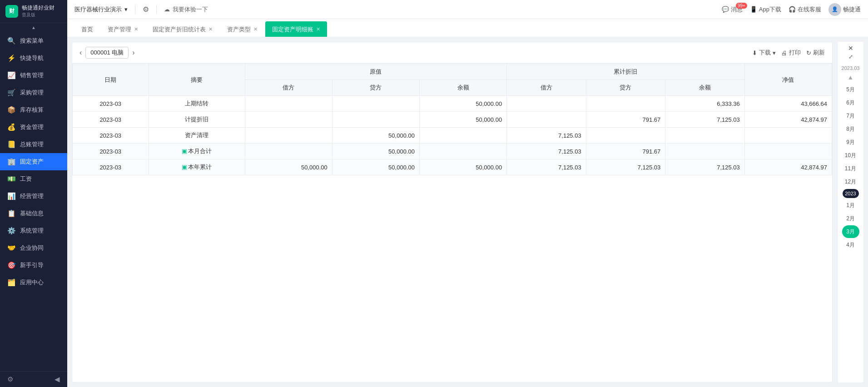 This screenshot has height=387, width=868. What do you see at coordinates (186, 10) in the screenshot?
I see `experience-btn: ☁ 我要体验一下` at bounding box center [186, 10].